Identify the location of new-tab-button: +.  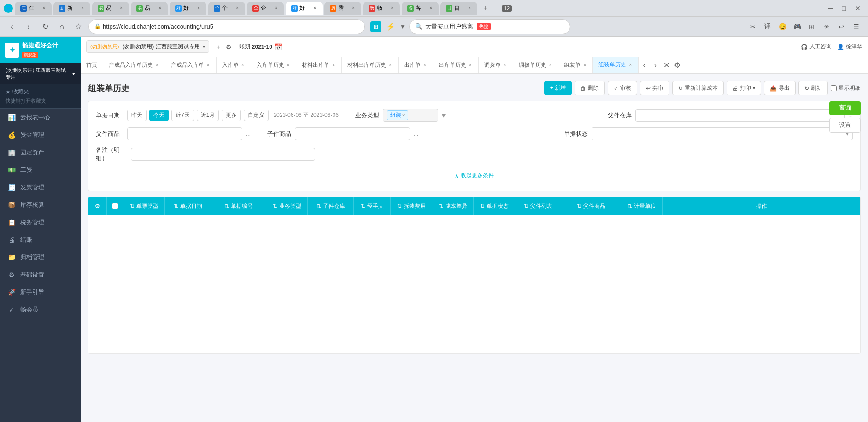
(486, 8).